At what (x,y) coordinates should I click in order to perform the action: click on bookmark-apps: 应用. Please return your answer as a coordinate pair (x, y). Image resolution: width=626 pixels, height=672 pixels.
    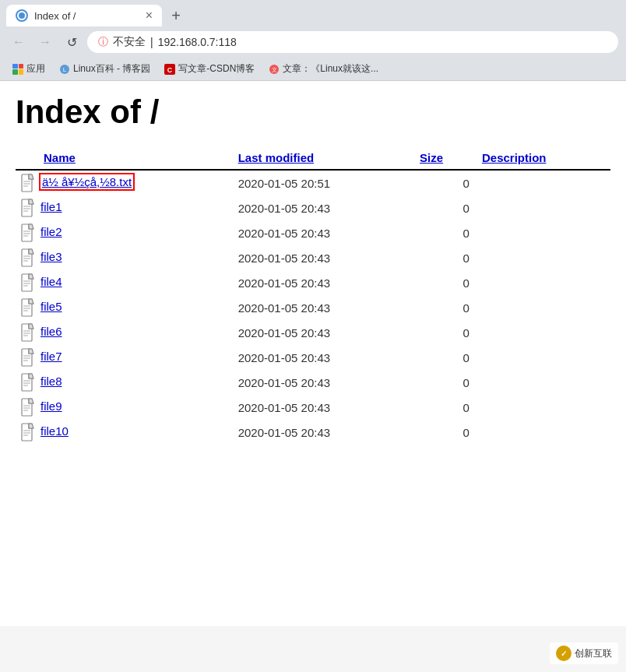
    Looking at the image, I should click on (29, 69).